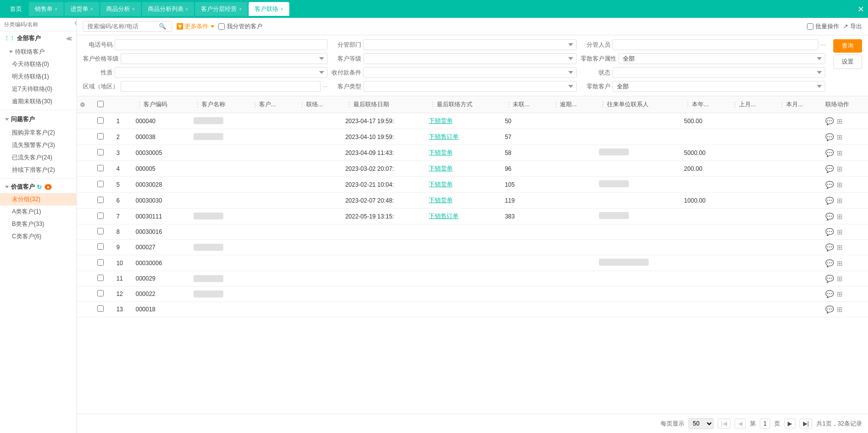 The height and width of the screenshot is (433, 868). I want to click on select-all-checkbox, so click(100, 104).